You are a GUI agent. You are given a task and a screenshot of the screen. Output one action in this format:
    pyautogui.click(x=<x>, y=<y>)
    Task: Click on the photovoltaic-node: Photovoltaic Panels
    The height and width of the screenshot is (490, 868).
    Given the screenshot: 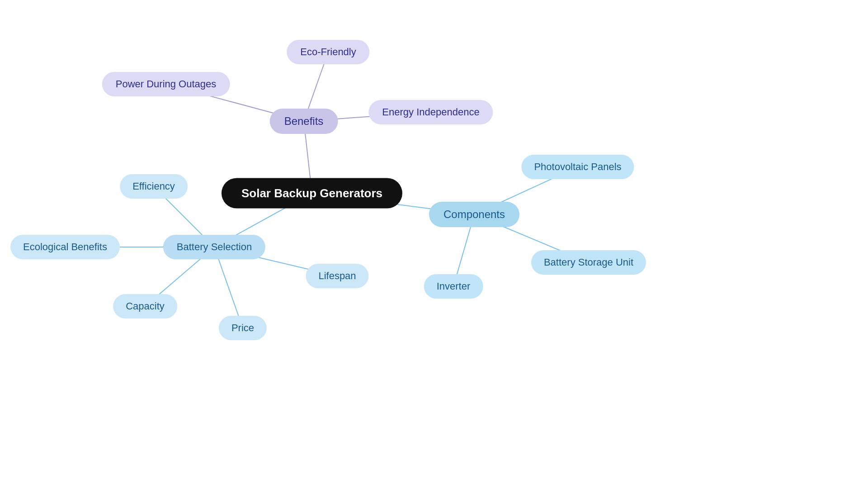 What is the action you would take?
    pyautogui.click(x=578, y=167)
    